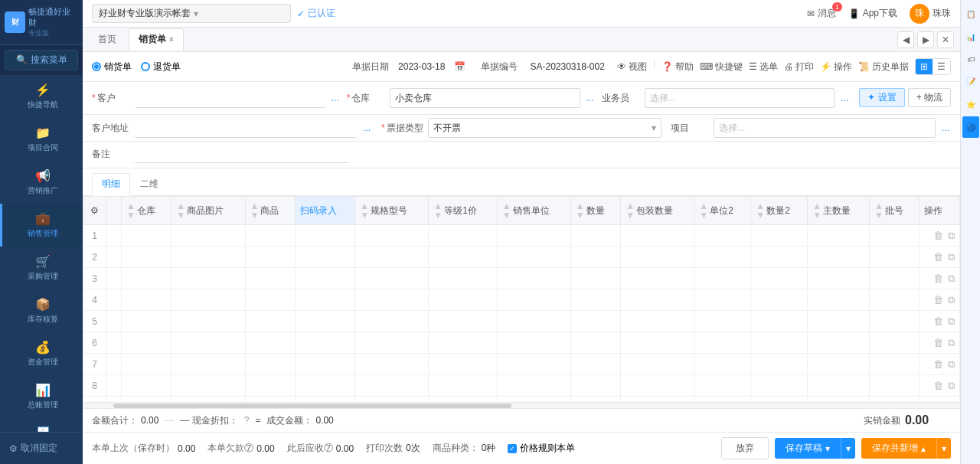 This screenshot has height=464, width=980. What do you see at coordinates (884, 67) in the screenshot?
I see `history-button: 📜 历史单据` at bounding box center [884, 67].